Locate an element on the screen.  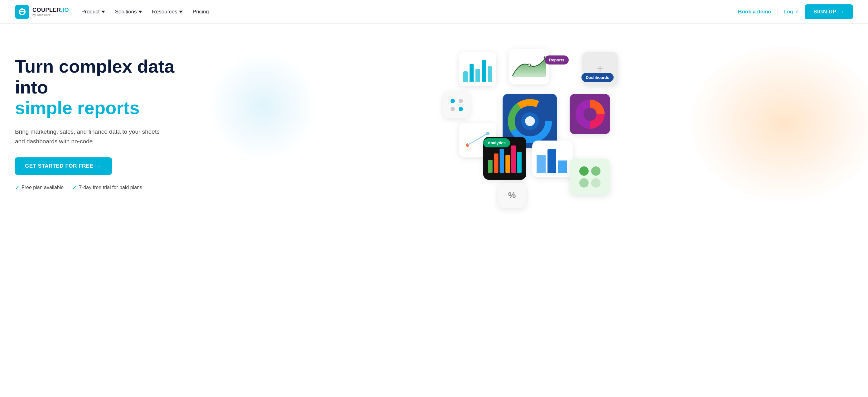
book-demo-link: Book a demo is located at coordinates (755, 12).